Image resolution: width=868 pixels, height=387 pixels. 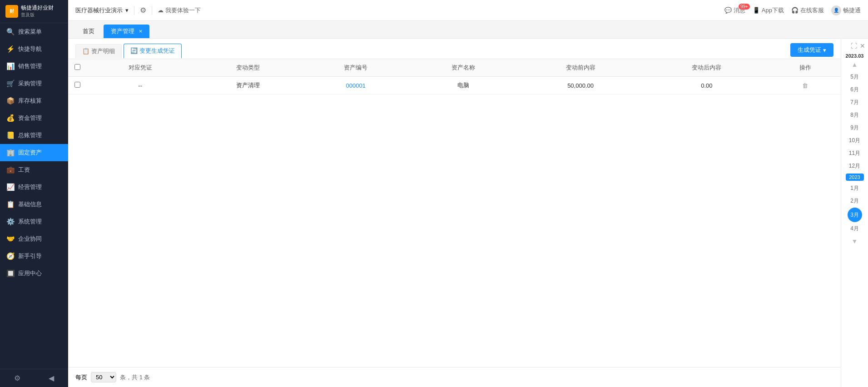 I want to click on month-item: 5月, so click(x=855, y=77).